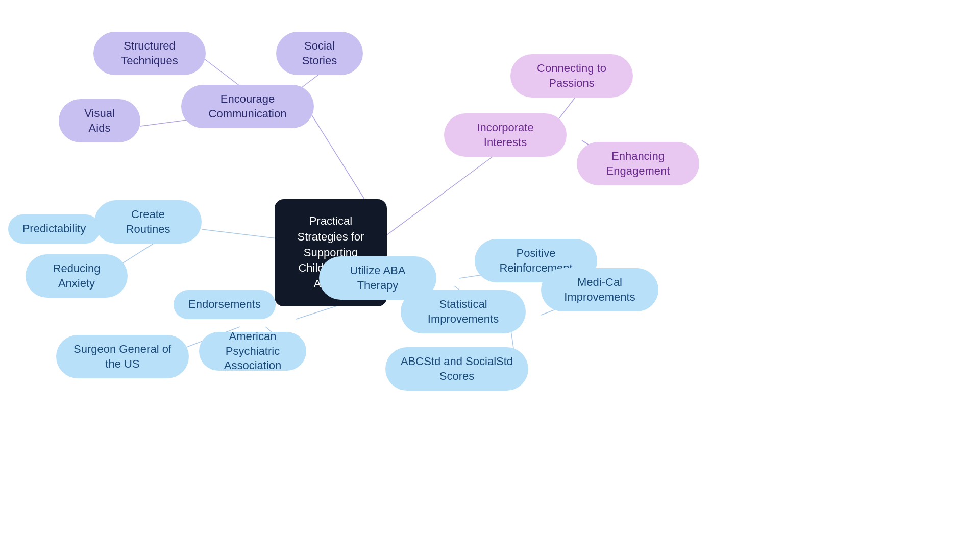  Describe the element at coordinates (457, 369) in the screenshot. I see `node-abcstd: ABCStd and SocialStd Scores` at that location.